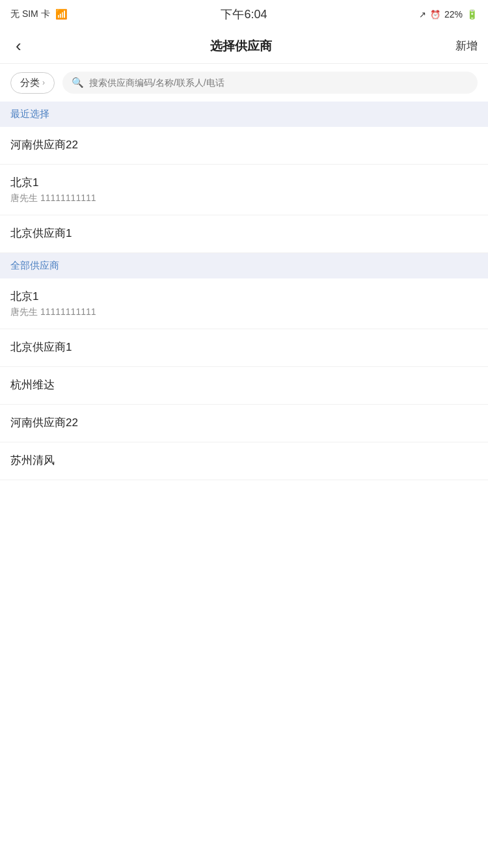 This screenshot has width=488, height=868. Describe the element at coordinates (30, 83) in the screenshot. I see `category-label: 分类` at that location.